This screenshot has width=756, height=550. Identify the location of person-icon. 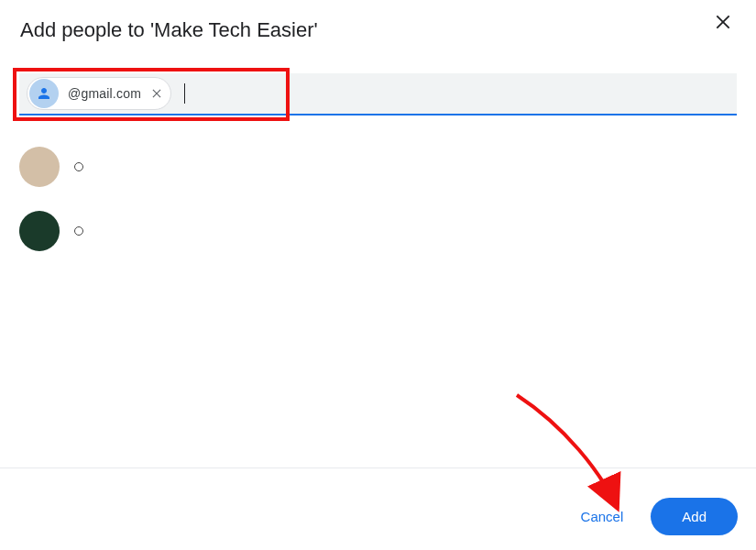
(44, 94).